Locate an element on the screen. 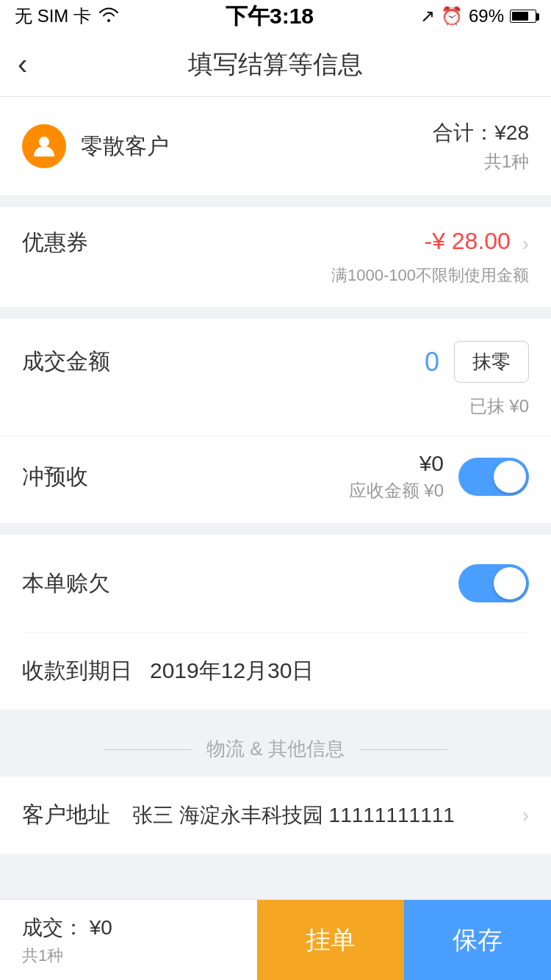 This screenshot has width=551, height=980. prereceive-row: 冲预收 ¥0 应收金额 ¥0 is located at coordinates (276, 480).